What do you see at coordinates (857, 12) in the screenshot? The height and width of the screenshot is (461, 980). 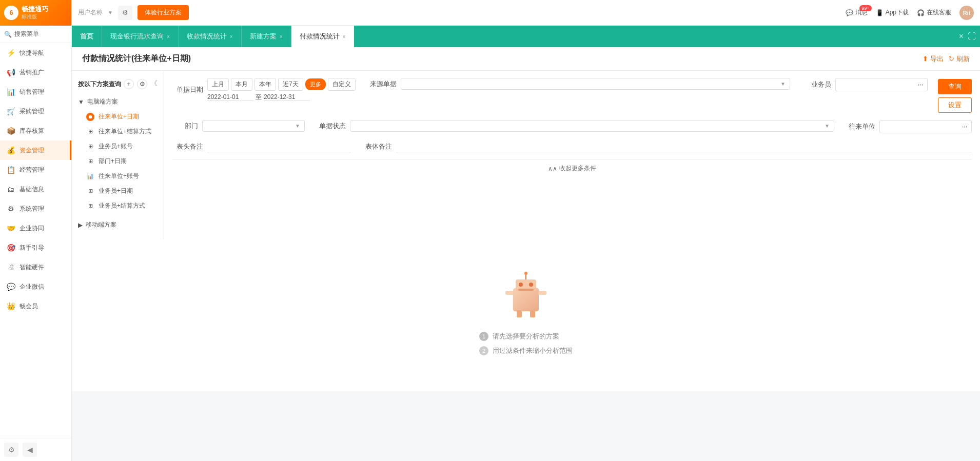 I see `notifications-button: 💬 消息 99+` at bounding box center [857, 12].